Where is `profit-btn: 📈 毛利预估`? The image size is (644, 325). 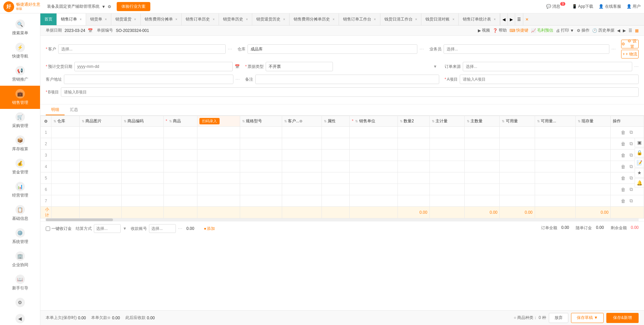 profit-btn: 📈 毛利预估 is located at coordinates (542, 30).